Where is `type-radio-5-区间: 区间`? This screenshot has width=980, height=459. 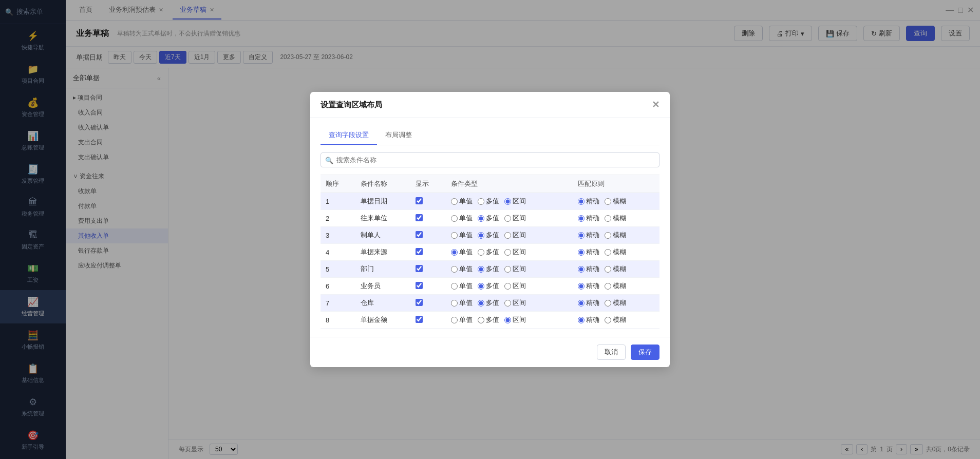
type-radio-5-区间: 区间 is located at coordinates (515, 286).